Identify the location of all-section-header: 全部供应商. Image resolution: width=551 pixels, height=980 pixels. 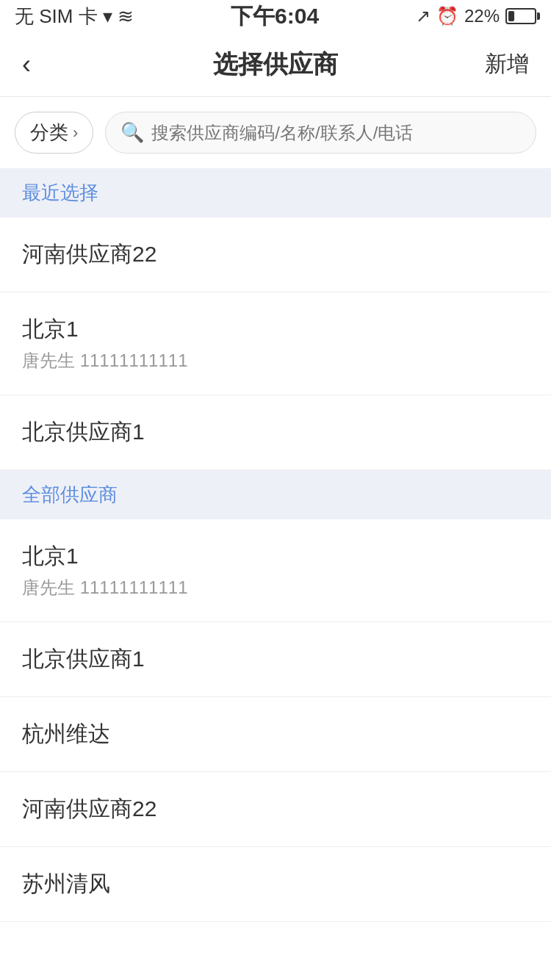
(276, 495).